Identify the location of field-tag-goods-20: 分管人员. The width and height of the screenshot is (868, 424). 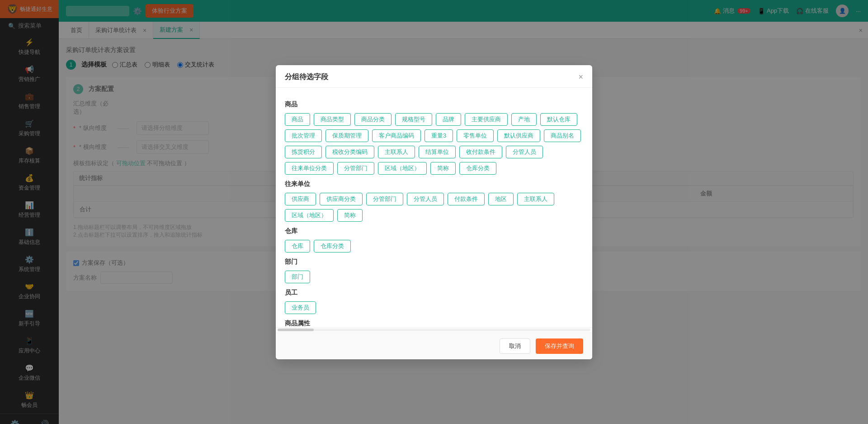
(524, 152).